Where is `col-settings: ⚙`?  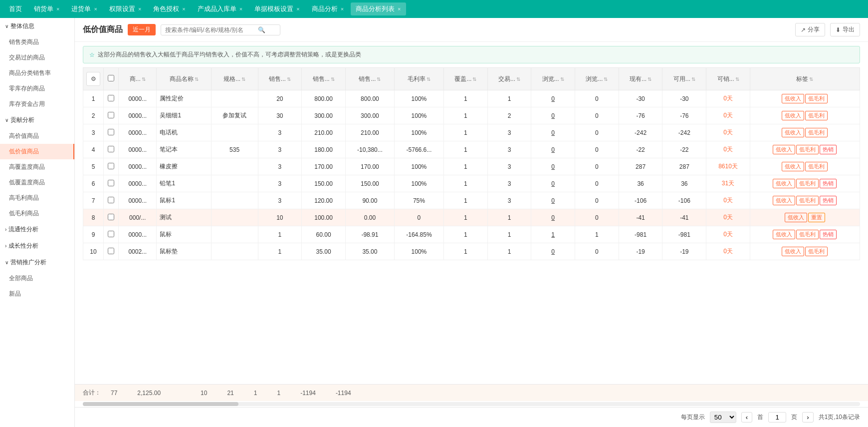
col-settings: ⚙ is located at coordinates (94, 79).